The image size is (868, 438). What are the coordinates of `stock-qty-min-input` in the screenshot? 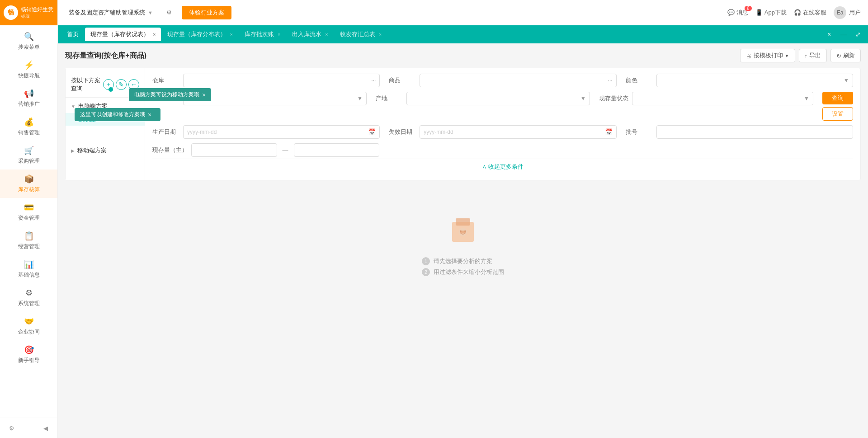 It's located at (234, 150).